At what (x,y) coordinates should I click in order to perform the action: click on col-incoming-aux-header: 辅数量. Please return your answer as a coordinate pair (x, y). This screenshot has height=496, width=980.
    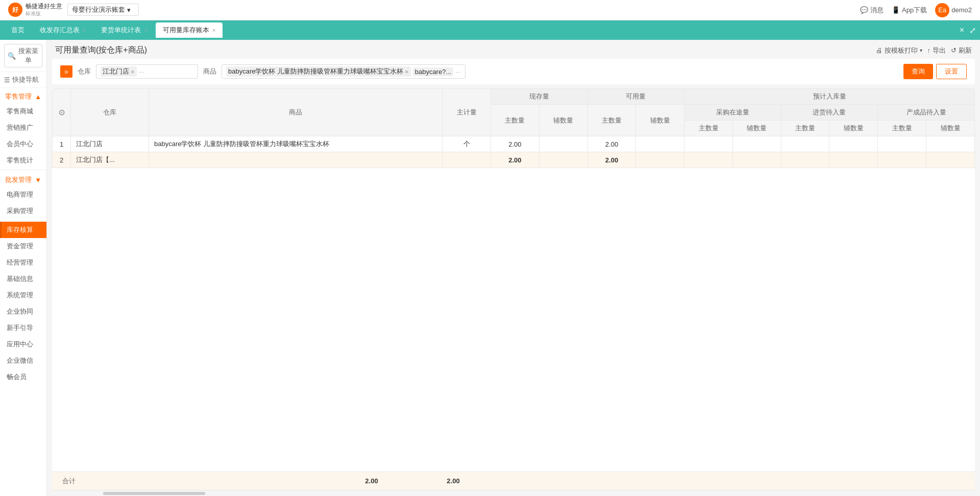
    Looking at the image, I should click on (853, 129).